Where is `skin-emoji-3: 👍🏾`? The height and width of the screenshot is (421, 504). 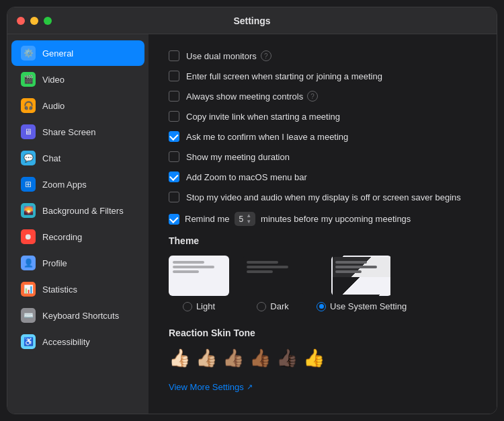
skin-emoji-3: 👍🏾 is located at coordinates (260, 358).